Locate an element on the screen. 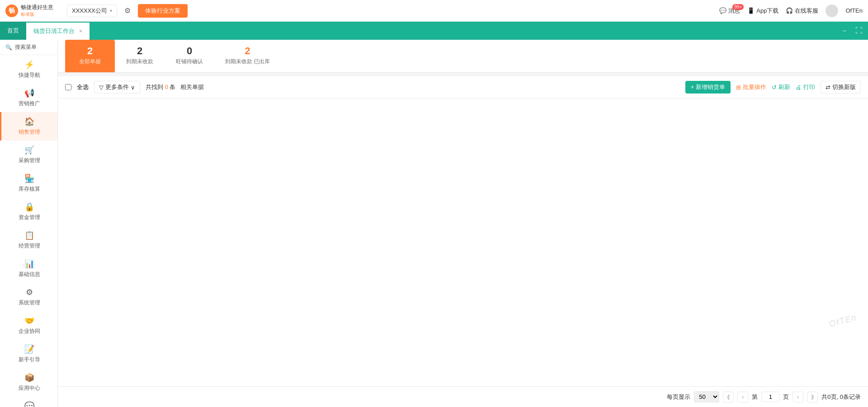  sidebar-item-wechat: 💬 企业微信 is located at coordinates (29, 402).